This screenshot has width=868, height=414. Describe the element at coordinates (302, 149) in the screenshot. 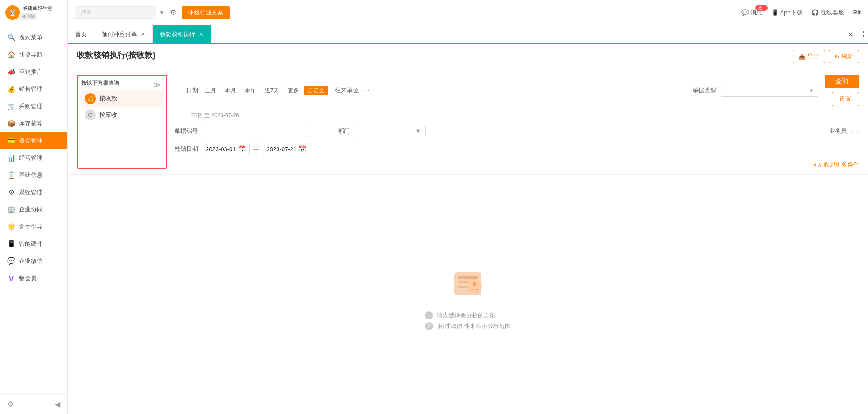

I see `calendar-icon2: 📅` at that location.